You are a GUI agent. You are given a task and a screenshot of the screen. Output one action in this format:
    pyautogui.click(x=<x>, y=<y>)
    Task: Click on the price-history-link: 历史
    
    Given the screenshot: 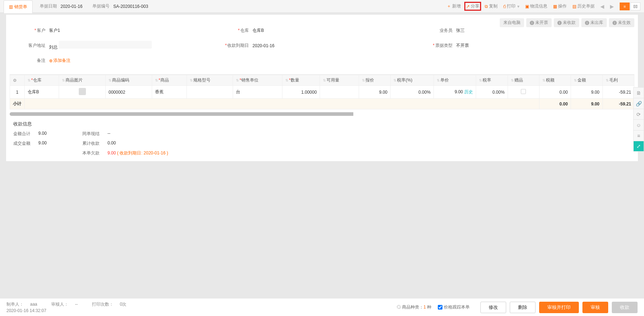 What is the action you would take?
    pyautogui.click(x=469, y=92)
    